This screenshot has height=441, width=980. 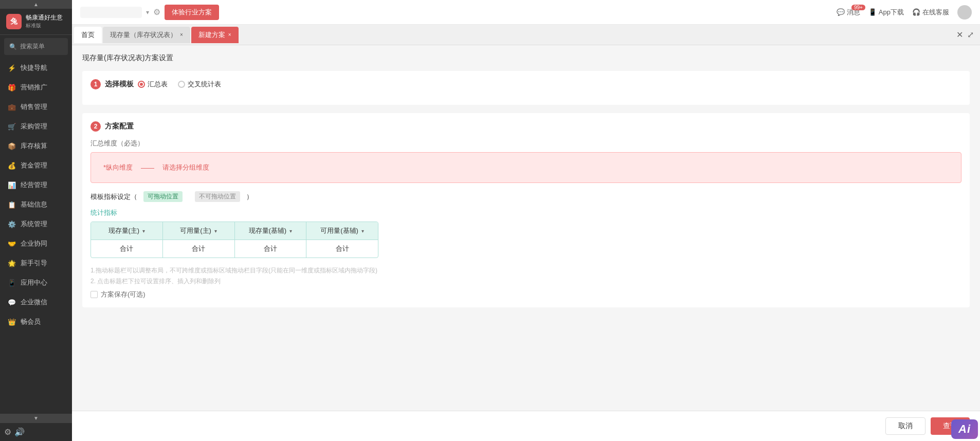 I want to click on sidebar-logo: 兔 畅康通好生意 标准版, so click(x=36, y=22).